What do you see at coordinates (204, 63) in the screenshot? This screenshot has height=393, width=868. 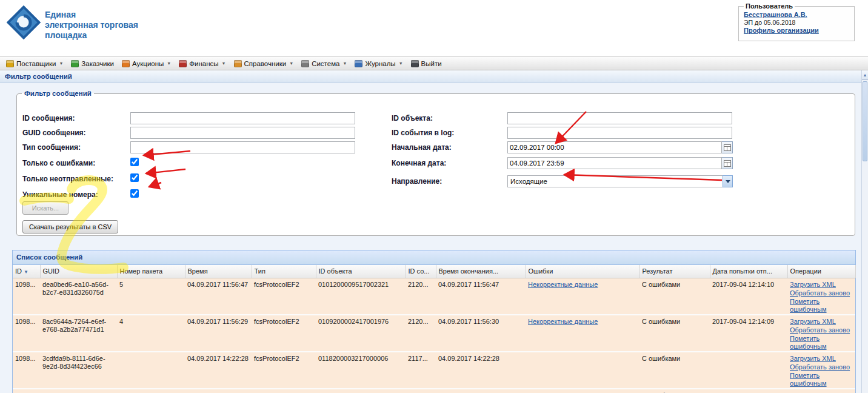 I see `menu-item-finance: Финансы▼` at bounding box center [204, 63].